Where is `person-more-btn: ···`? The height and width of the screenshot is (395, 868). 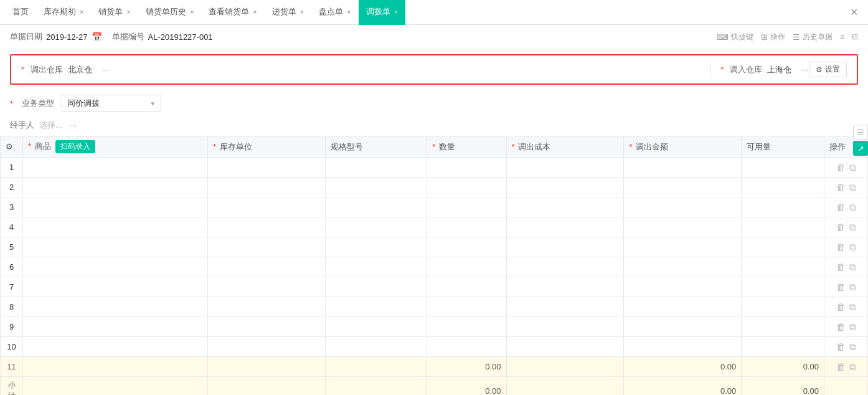
person-more-btn: ··· is located at coordinates (73, 125).